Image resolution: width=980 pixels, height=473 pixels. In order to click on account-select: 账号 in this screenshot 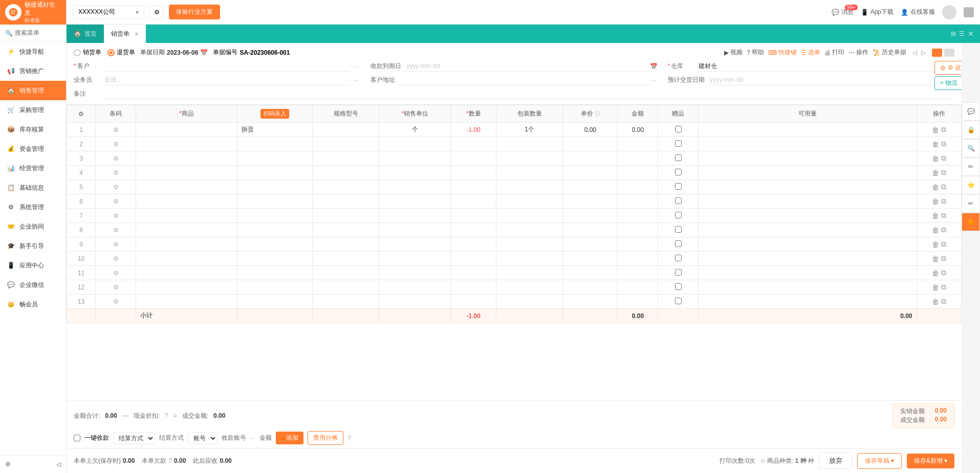, I will do `click(203, 438)`.